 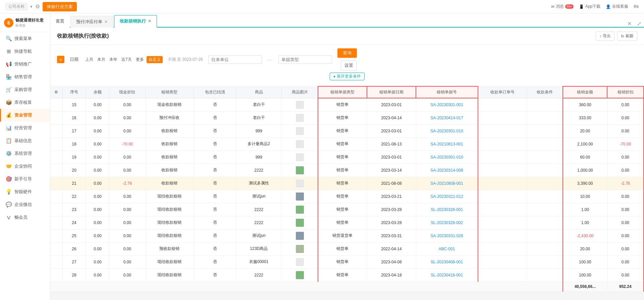 What do you see at coordinates (170, 105) in the screenshot?
I see `cell-cancel-type: 现金收款核销` at bounding box center [170, 105].